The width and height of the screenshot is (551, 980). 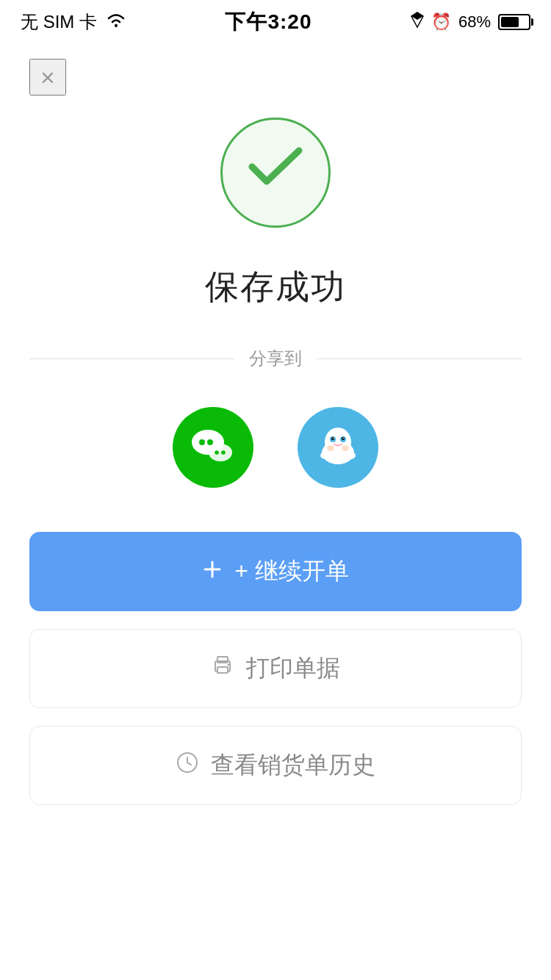 What do you see at coordinates (212, 572) in the screenshot?
I see `plus-icon` at bounding box center [212, 572].